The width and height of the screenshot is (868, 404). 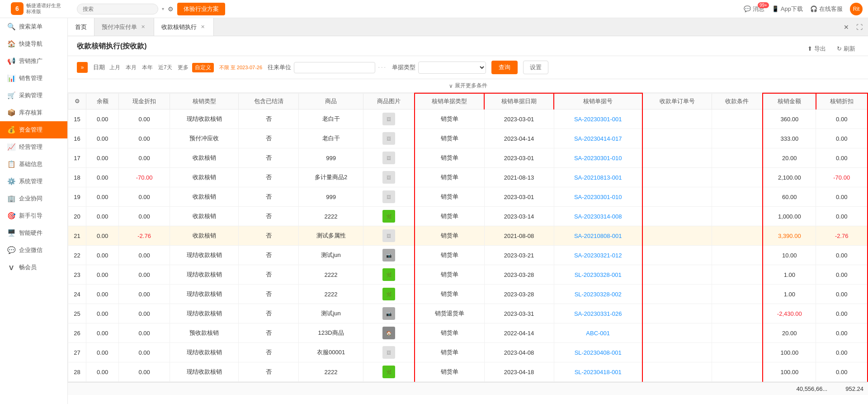 What do you see at coordinates (204, 275) in the screenshot?
I see `offset-type-cell: 现结收款核销` at bounding box center [204, 275].